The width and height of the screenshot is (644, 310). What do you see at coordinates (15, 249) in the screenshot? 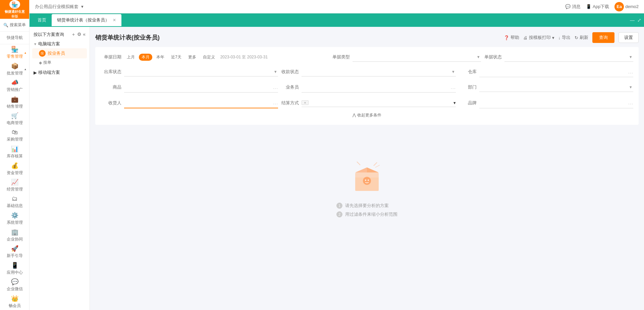
I see `newbie-icon: 🚀` at bounding box center [15, 249].